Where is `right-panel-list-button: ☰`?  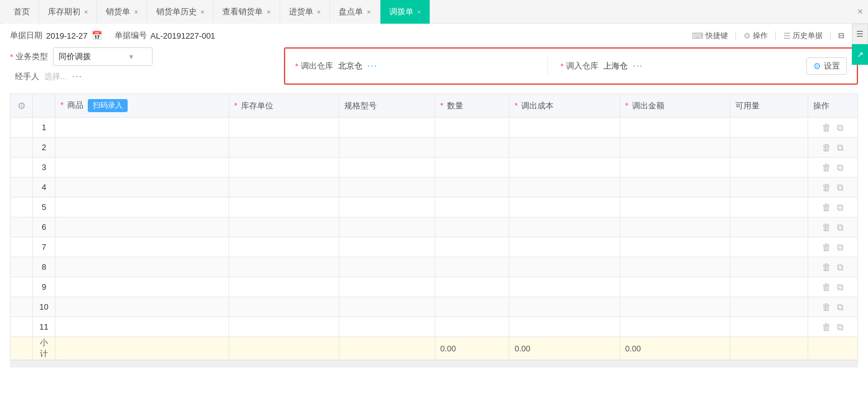
right-panel-list-button: ☰ is located at coordinates (860, 34).